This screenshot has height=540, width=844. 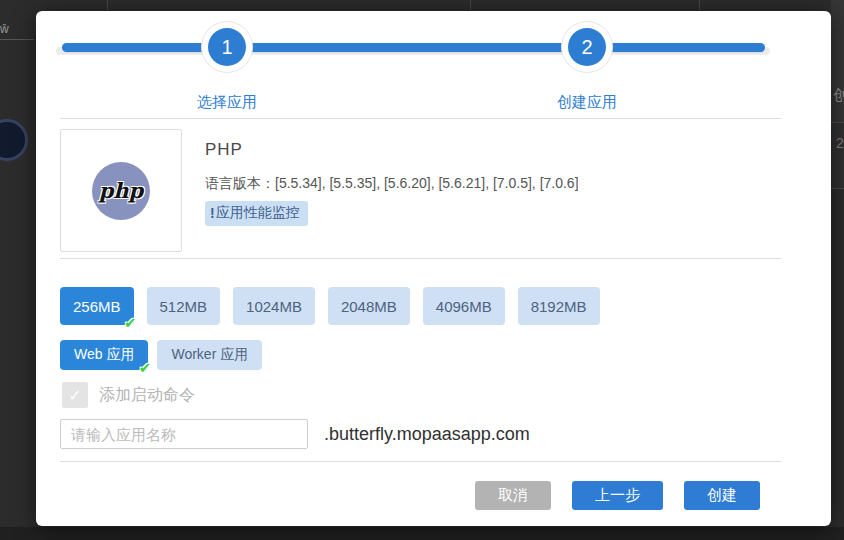 What do you see at coordinates (295, 434) in the screenshot?
I see `app-name-row: .butterfly.mopaasapp.com` at bounding box center [295, 434].